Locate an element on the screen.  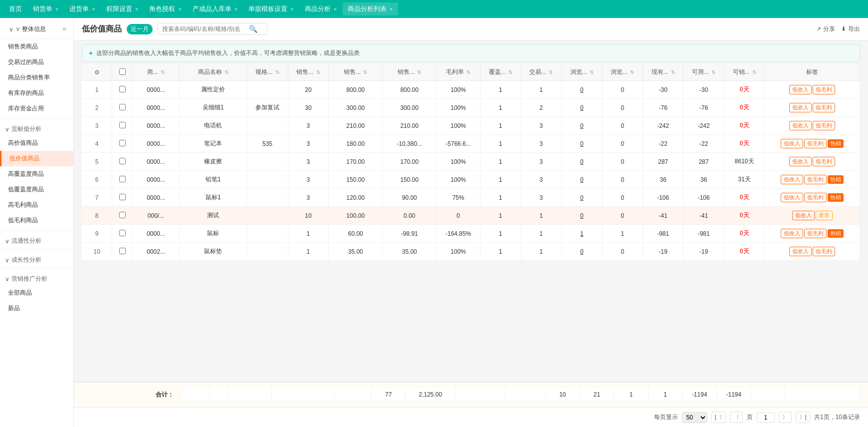
nav-item-5: 单据模板设置 × is located at coordinates (271, 9).